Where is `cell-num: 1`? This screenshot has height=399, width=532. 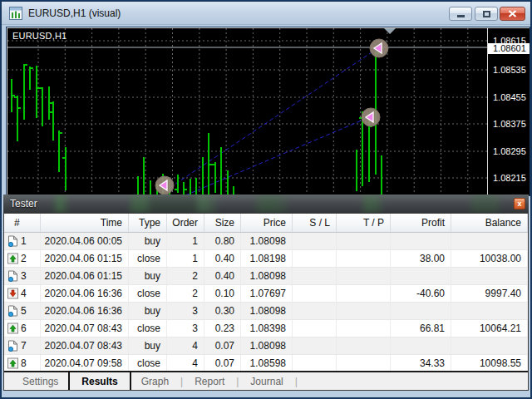 cell-num: 1 is located at coordinates (22, 241).